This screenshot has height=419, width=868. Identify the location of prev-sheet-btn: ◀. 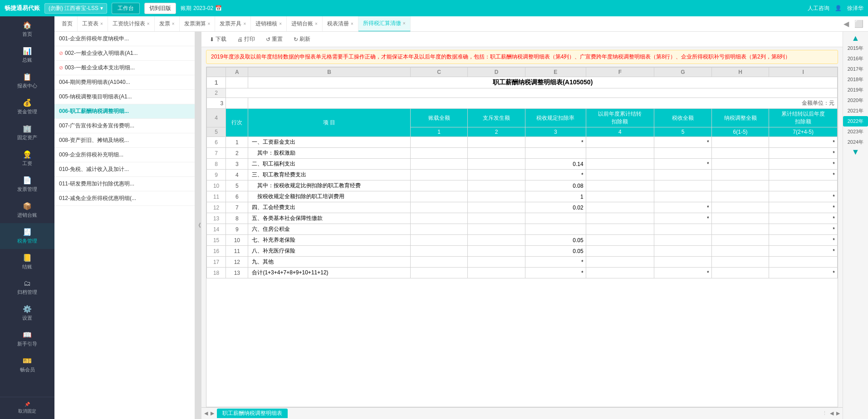
(206, 414).